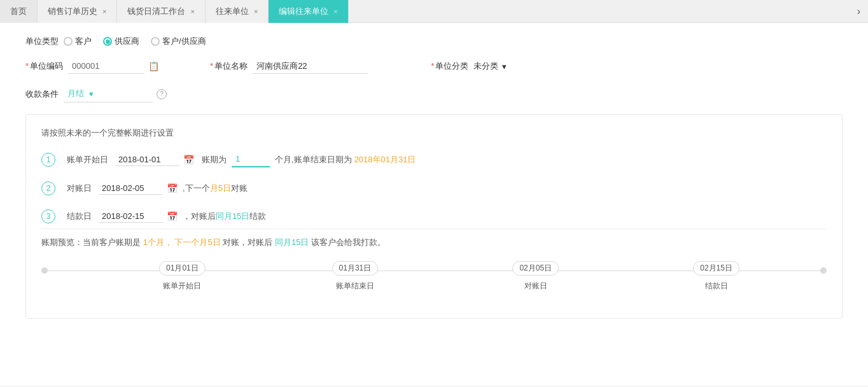  Describe the element at coordinates (106, 66) in the screenshot. I see `unit-code-input` at that location.